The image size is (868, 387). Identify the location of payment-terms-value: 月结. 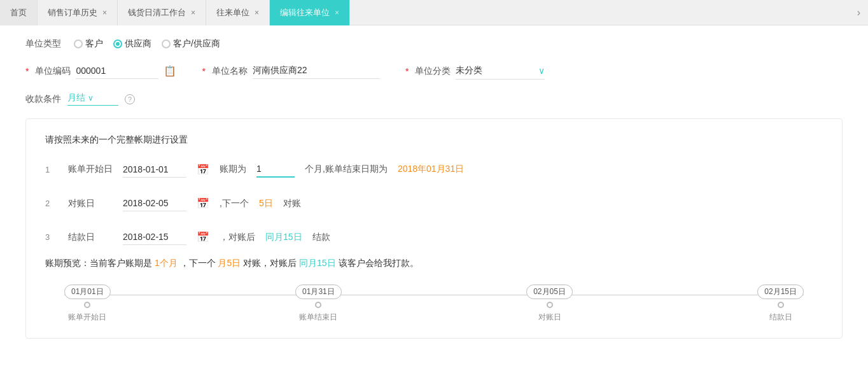
(76, 98).